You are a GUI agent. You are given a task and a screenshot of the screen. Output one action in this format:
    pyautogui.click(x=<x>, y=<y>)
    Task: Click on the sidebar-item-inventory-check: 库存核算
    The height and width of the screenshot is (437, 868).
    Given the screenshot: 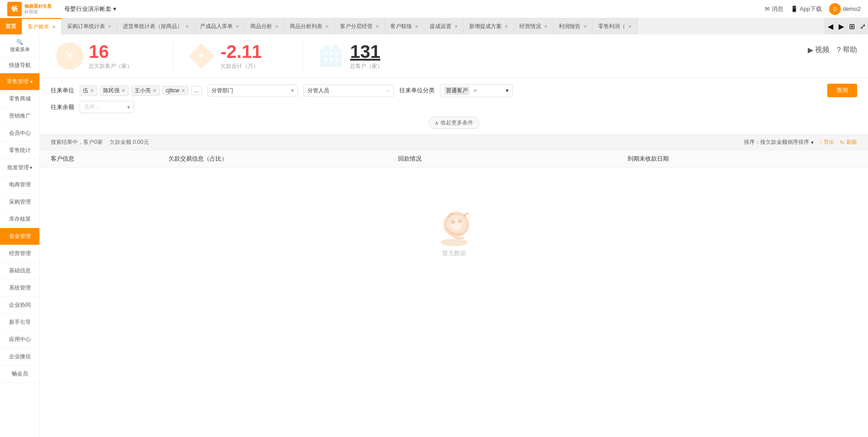 What is the action you would take?
    pyautogui.click(x=20, y=219)
    